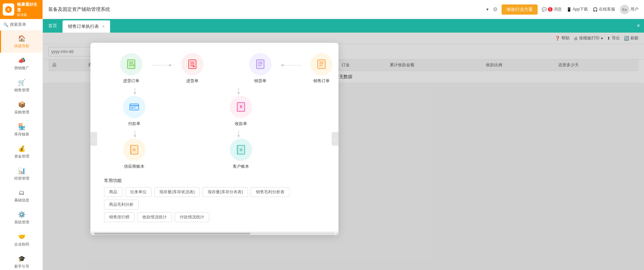 Image resolution: width=644 pixels, height=270 pixels. I want to click on popup-nav-right: ›, so click(335, 139).